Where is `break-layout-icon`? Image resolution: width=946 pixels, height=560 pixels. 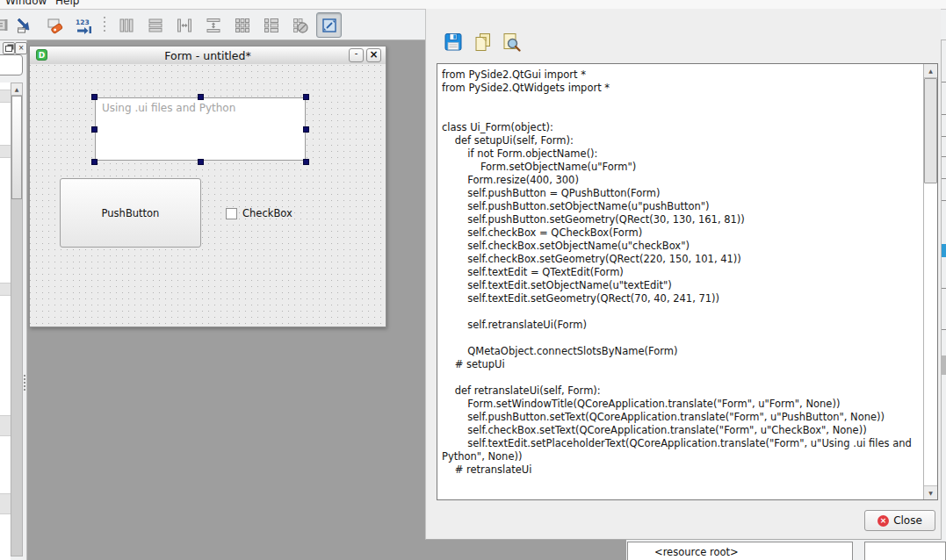
break-layout-icon is located at coordinates (300, 25).